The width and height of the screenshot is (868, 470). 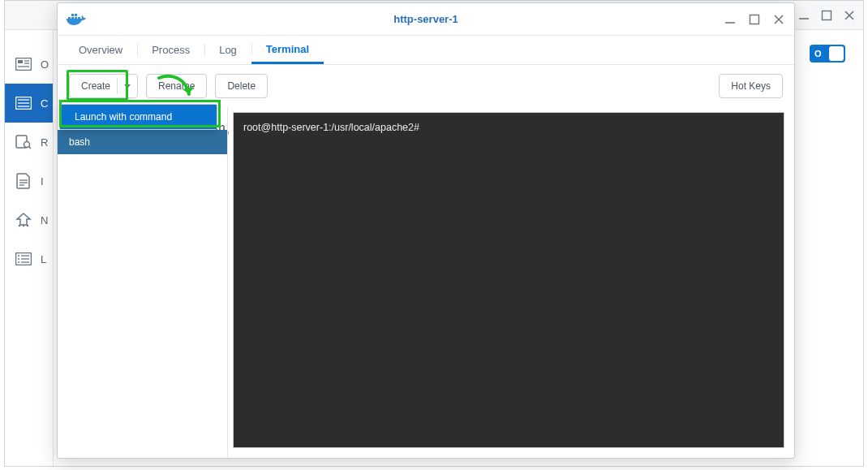 What do you see at coordinates (287, 50) in the screenshot?
I see `tab-terminal: Terminal` at bounding box center [287, 50].